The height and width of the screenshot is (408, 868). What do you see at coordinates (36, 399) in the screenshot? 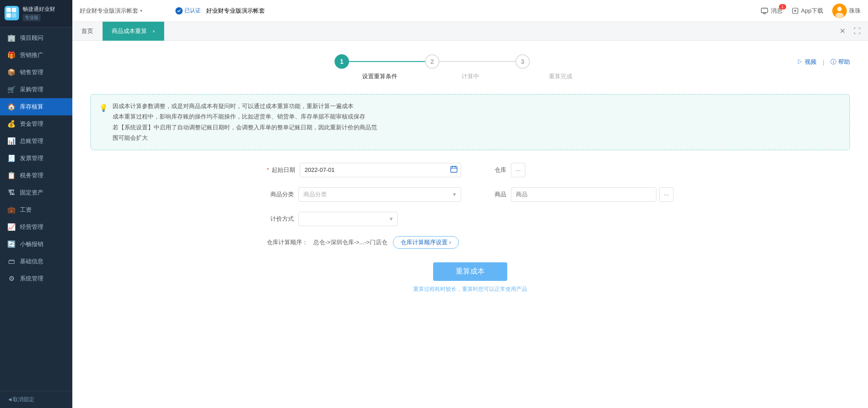
I see `sidebar-unpin-button: ◄取消固定` at bounding box center [36, 399].